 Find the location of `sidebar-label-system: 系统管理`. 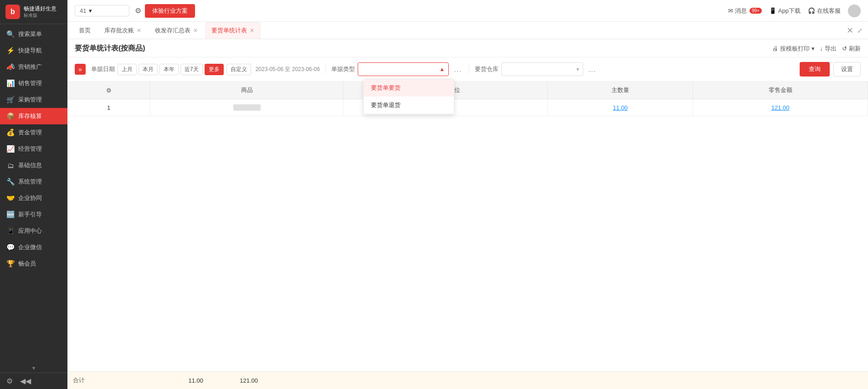

sidebar-label-system: 系统管理 is located at coordinates (30, 182).